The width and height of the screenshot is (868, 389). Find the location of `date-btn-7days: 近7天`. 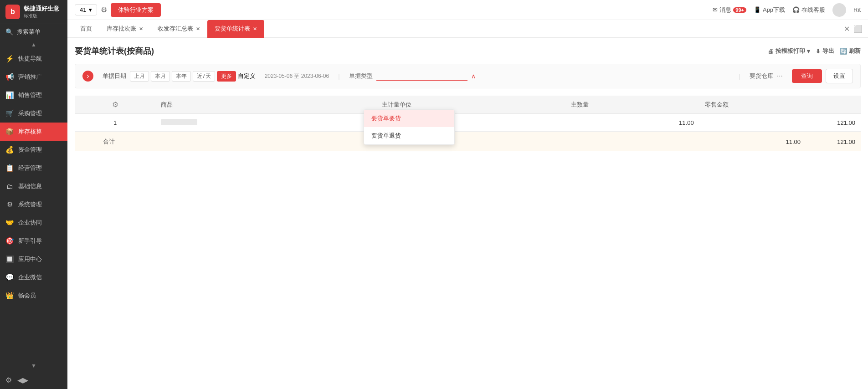

date-btn-7days: 近7天 is located at coordinates (204, 77).